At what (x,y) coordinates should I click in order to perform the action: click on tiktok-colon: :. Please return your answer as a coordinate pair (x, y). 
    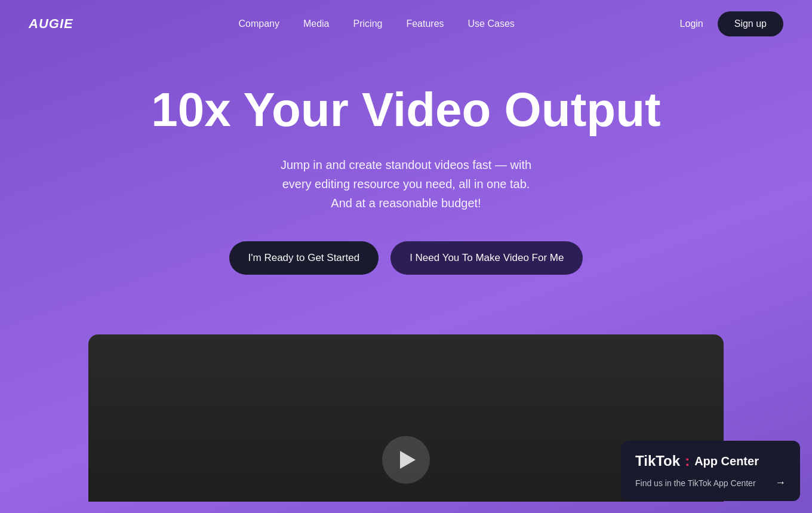
    Looking at the image, I should click on (687, 461).